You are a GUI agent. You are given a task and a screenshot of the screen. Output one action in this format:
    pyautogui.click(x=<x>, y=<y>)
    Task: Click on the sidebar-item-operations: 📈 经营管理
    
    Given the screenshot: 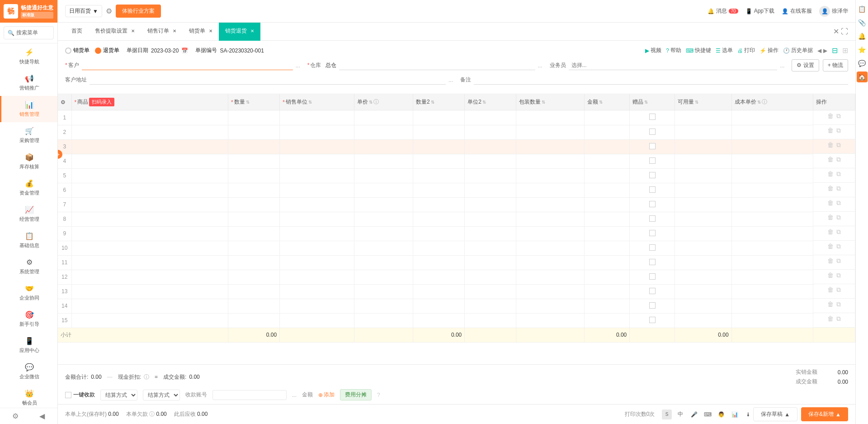 What is the action you would take?
    pyautogui.click(x=29, y=214)
    